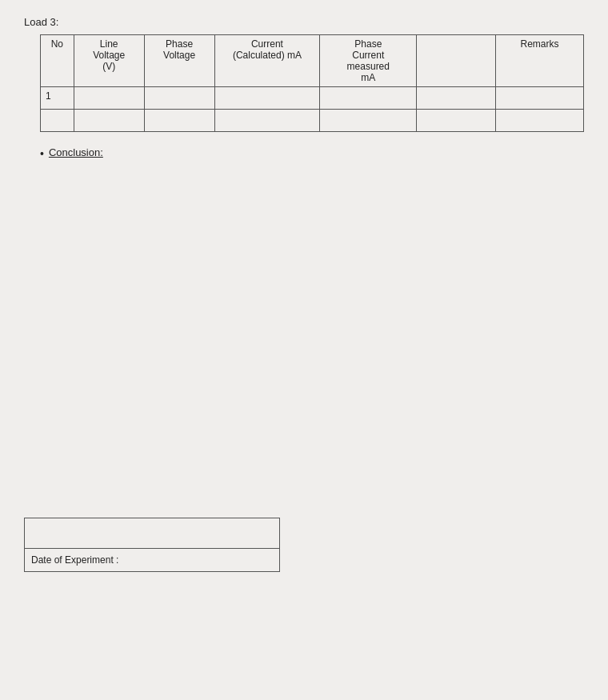  Describe the element at coordinates (109, 61) in the screenshot. I see `header-line-voltage: LineVoltage(V)` at that location.